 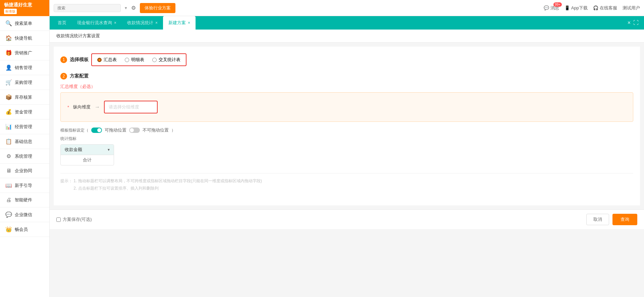 I want to click on user-item: 测试用户, so click(x=631, y=8).